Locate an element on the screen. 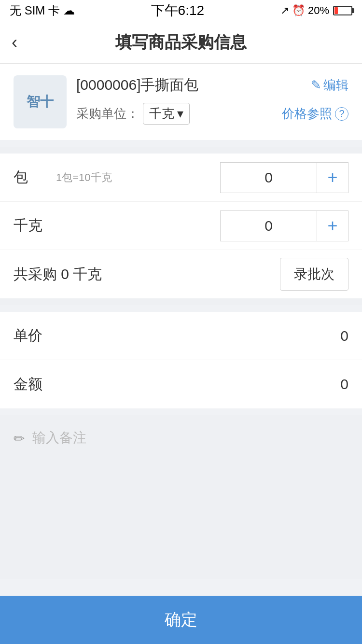  amount-label: 金额 is located at coordinates (28, 384).